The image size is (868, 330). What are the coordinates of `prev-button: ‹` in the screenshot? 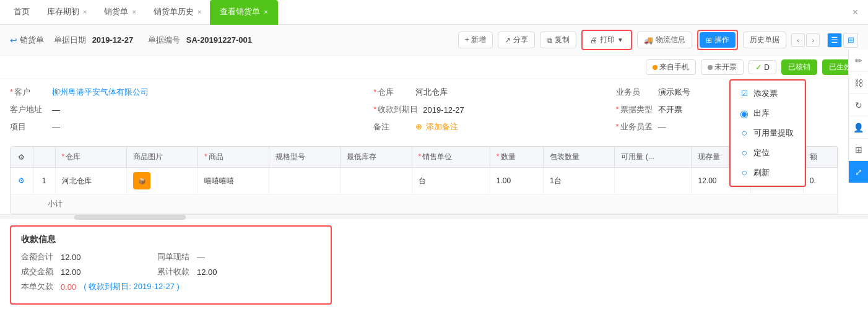 It's located at (798, 40).